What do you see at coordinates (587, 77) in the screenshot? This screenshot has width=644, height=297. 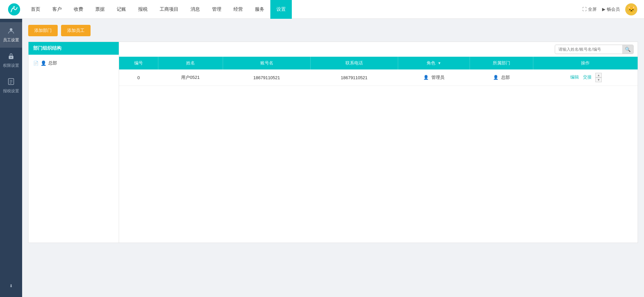 I see `transfer-link: 交接` at bounding box center [587, 77].